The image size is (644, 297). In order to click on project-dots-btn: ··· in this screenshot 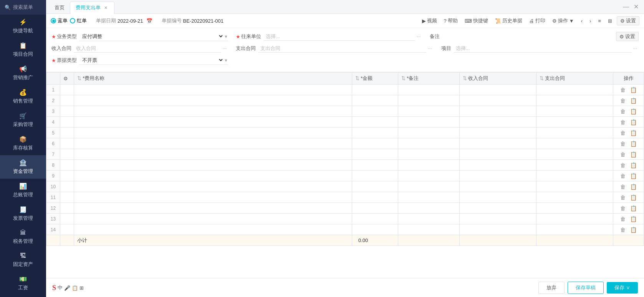, I will do `click(635, 48)`.